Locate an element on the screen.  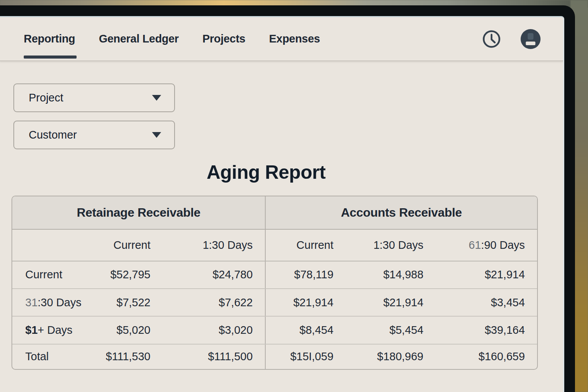
cell-value: $15I,059 is located at coordinates (305, 357).